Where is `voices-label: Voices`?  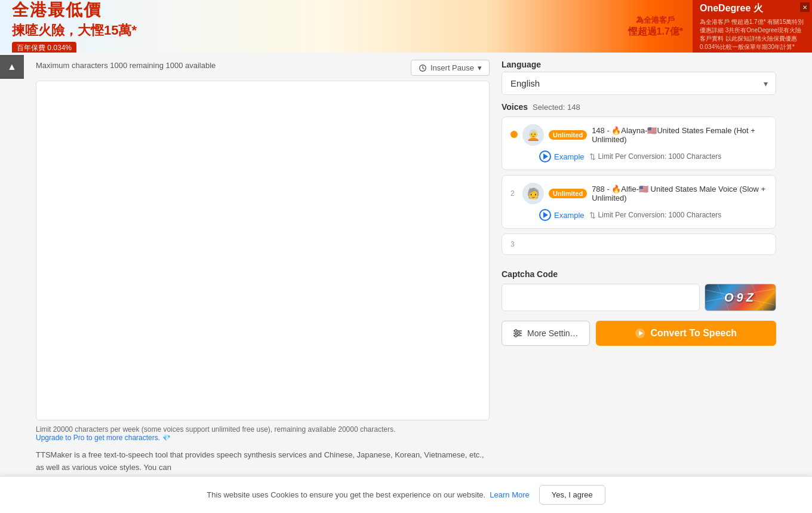 voices-label: Voices is located at coordinates (515, 107).